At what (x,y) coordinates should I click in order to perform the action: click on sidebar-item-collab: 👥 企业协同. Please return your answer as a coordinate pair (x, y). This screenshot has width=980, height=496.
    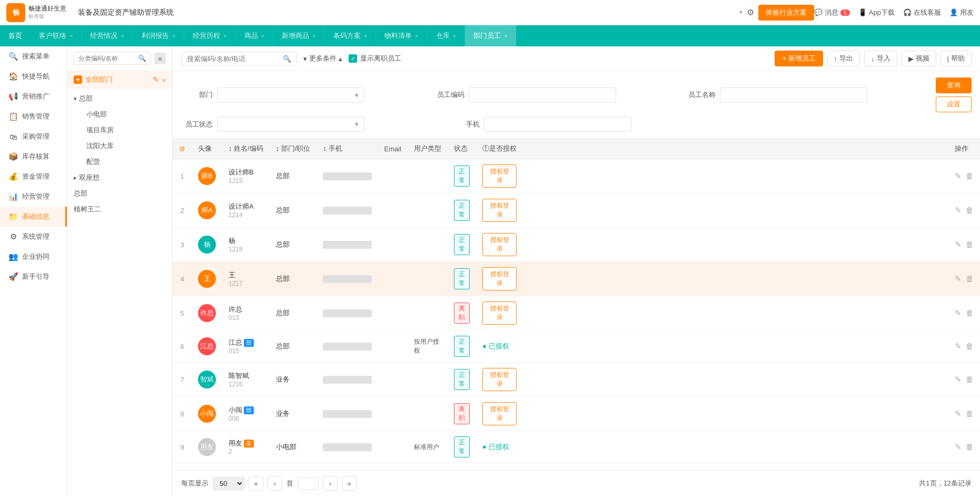
    Looking at the image, I should click on (34, 257).